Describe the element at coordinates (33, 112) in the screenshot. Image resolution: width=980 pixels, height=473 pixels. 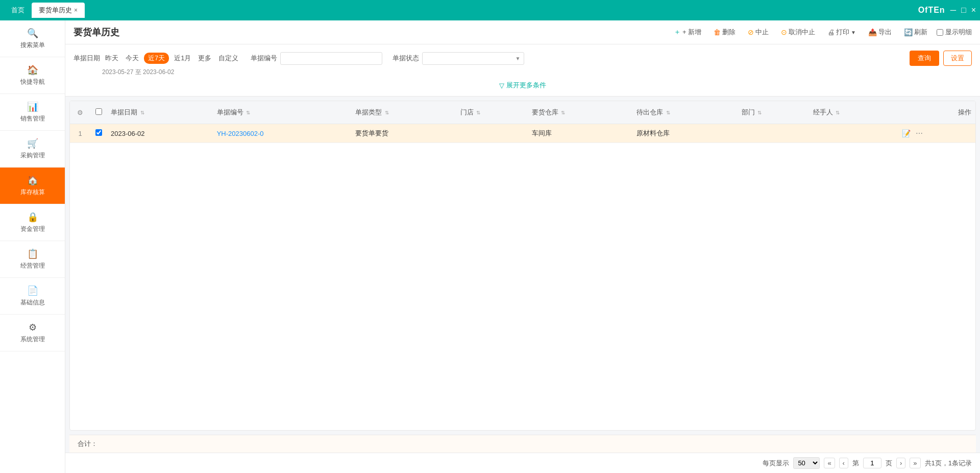
I see `sidebar-item-sales-mgmt: 📊 销售管理` at that location.